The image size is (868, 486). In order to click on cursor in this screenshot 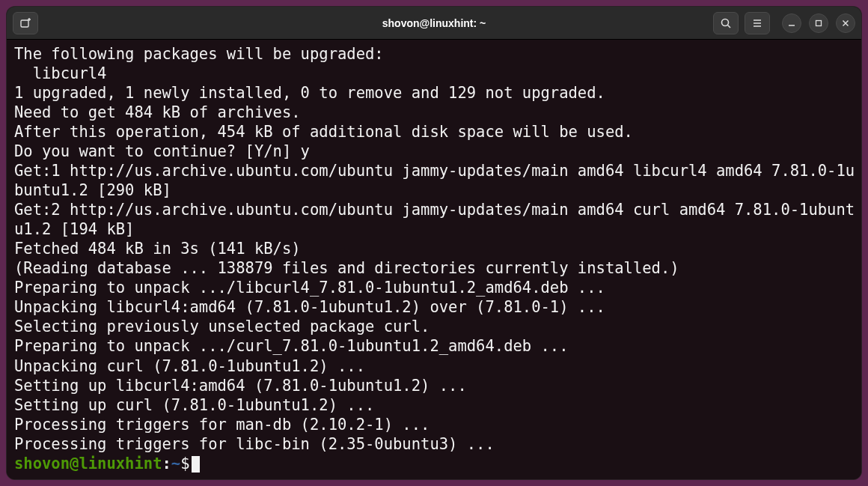, I will do `click(196, 464)`.